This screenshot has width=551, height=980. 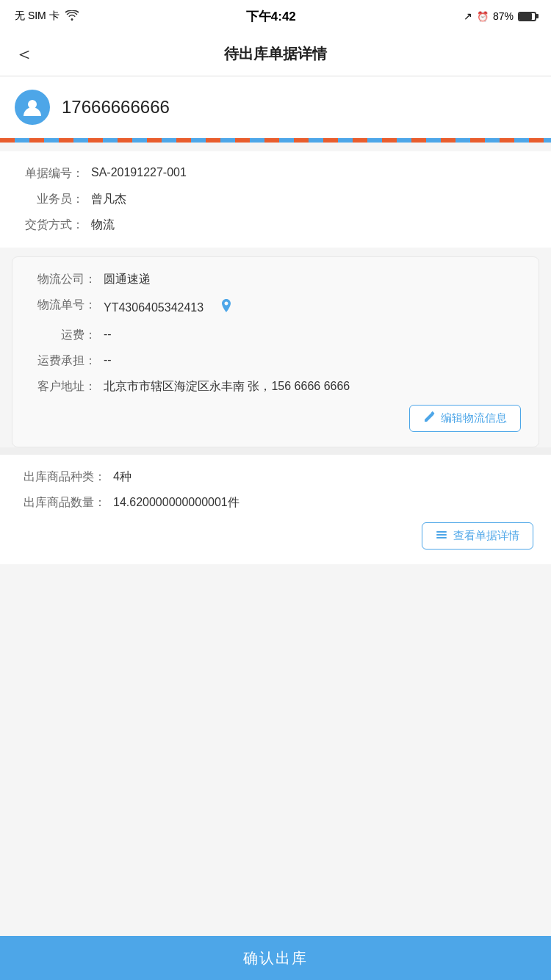 What do you see at coordinates (474, 419) in the screenshot?
I see `edit-btn-label: 编辑物流信息` at bounding box center [474, 419].